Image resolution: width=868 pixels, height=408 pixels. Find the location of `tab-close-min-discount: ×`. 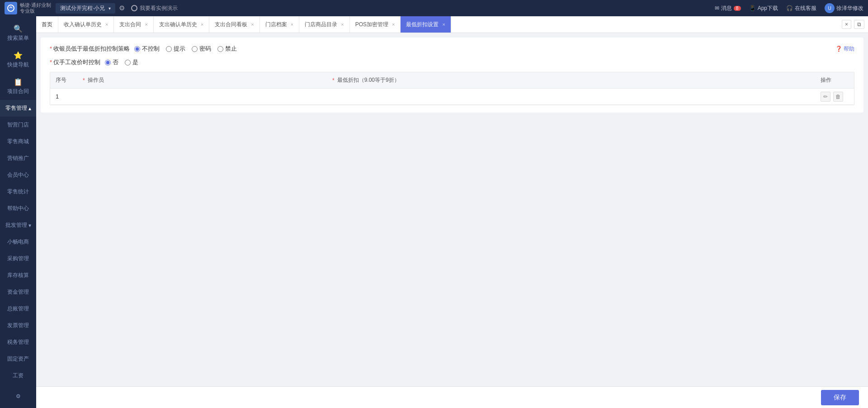

tab-close-min-discount: × is located at coordinates (443, 24).